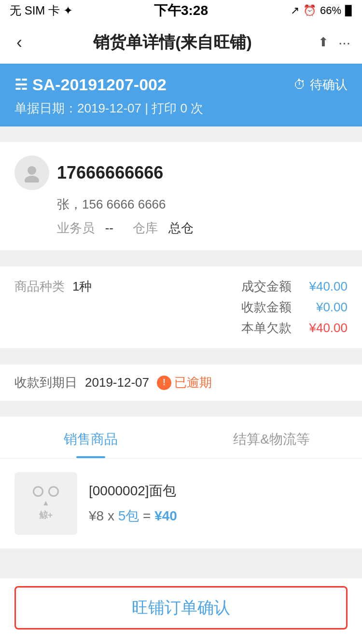 Image resolution: width=362 pixels, height=644 pixels. What do you see at coordinates (181, 108) in the screenshot?
I see `order-date: 单据日期：2019-12-07 | 打印 0 次` at bounding box center [181, 108].